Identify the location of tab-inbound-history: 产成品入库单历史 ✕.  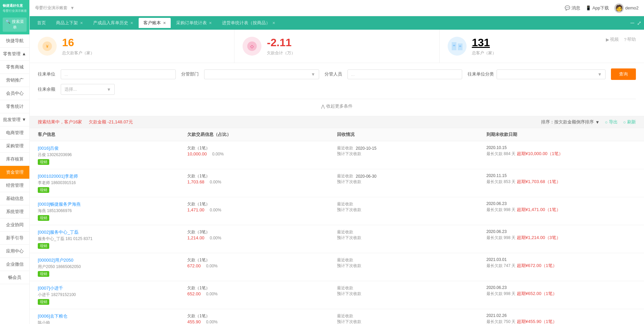
(113, 23).